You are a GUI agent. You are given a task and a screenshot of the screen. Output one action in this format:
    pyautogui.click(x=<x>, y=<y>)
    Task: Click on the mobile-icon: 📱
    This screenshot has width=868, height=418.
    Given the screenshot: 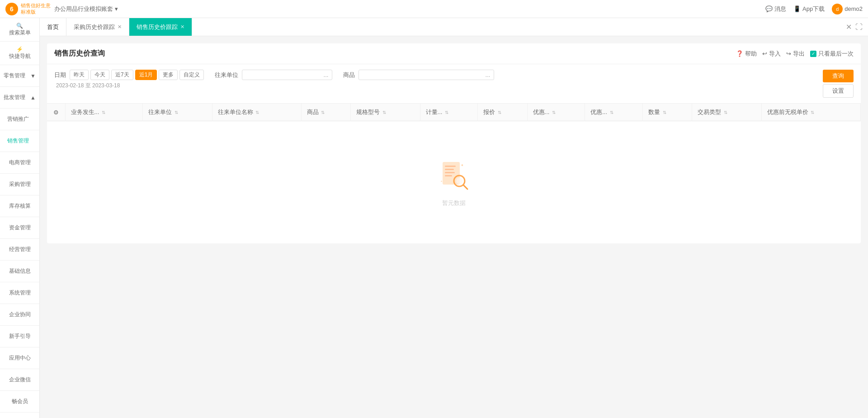 What is the action you would take?
    pyautogui.click(x=797, y=9)
    